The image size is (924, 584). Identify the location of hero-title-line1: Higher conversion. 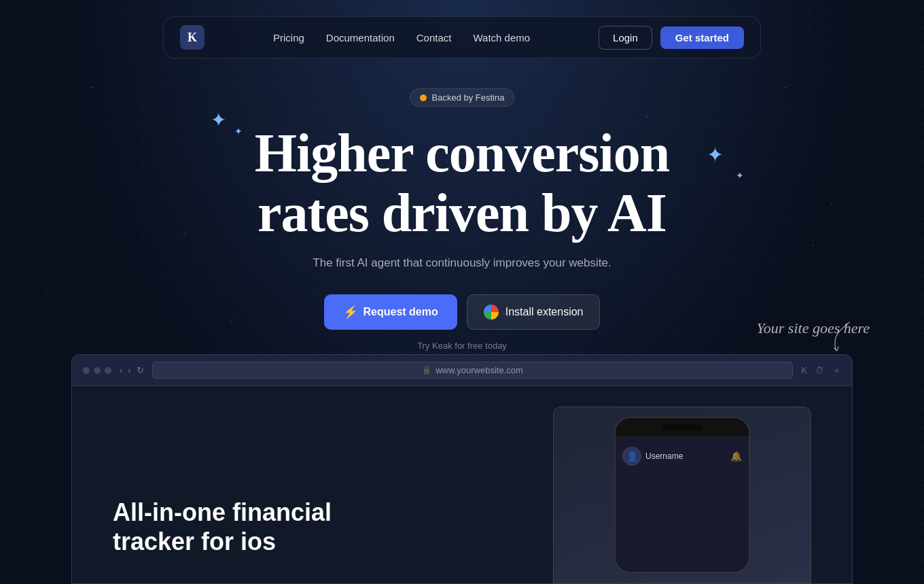
(462, 153).